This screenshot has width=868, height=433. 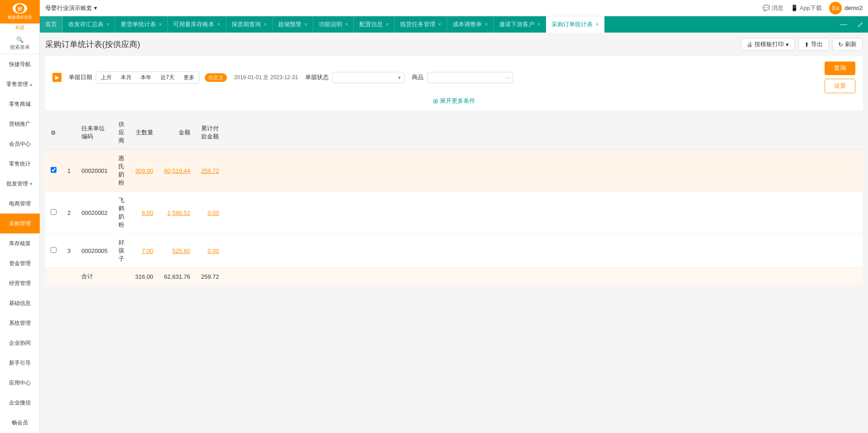 I want to click on row-3-paid-amount: 0.00, so click(x=210, y=251).